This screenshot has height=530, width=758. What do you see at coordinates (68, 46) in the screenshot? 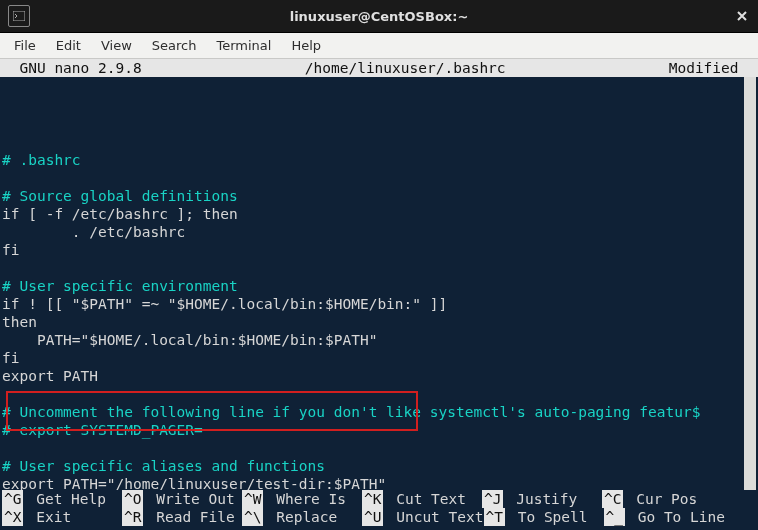
I see `menu-edit: Edit` at bounding box center [68, 46].